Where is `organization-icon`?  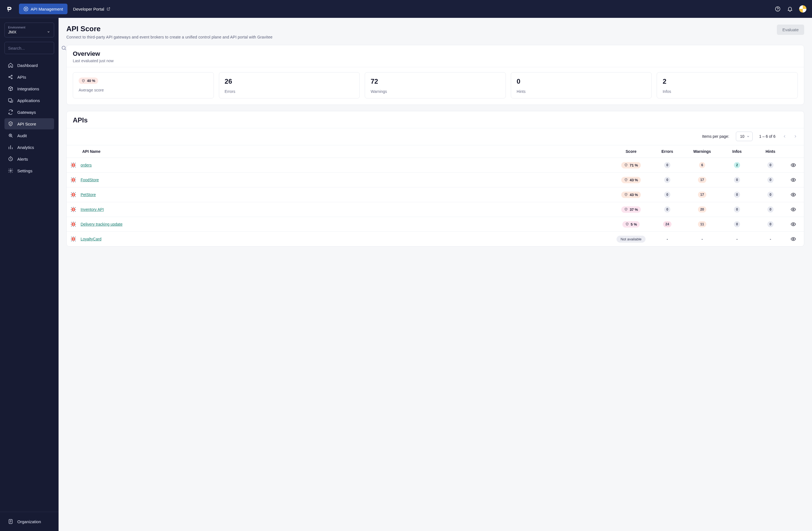
organization-icon is located at coordinates (11, 521).